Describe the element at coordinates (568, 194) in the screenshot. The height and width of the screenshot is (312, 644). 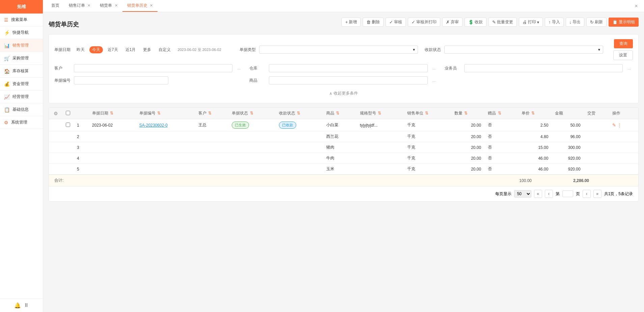
I see `page-input: 1` at that location.